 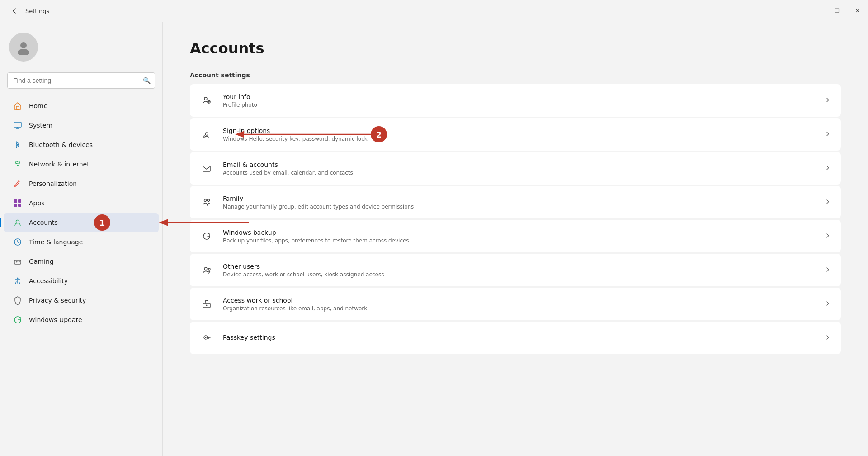 What do you see at coordinates (48, 281) in the screenshot?
I see `sidebar-item-label: Accessibility` at bounding box center [48, 281].